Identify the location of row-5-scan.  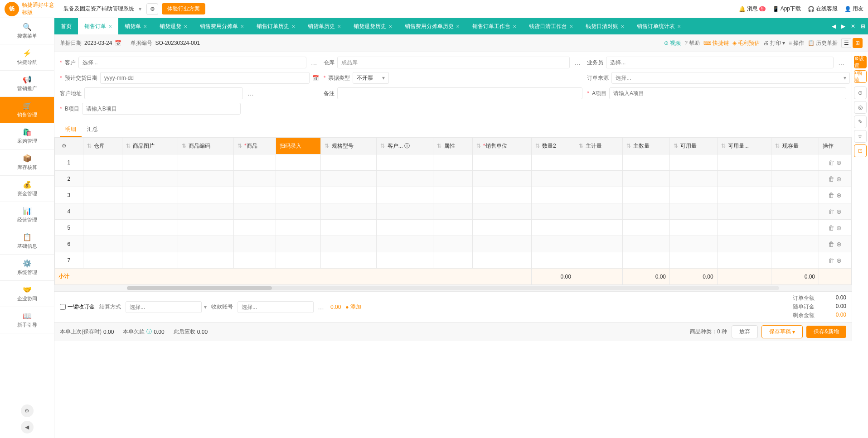
(298, 228).